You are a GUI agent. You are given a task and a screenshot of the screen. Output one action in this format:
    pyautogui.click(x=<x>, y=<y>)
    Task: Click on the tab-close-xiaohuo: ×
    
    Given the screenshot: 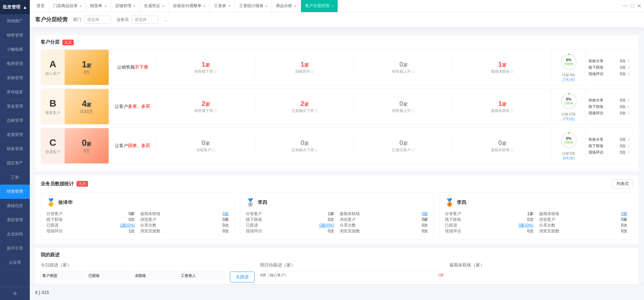 What is the action you would take?
    pyautogui.click(x=105, y=6)
    